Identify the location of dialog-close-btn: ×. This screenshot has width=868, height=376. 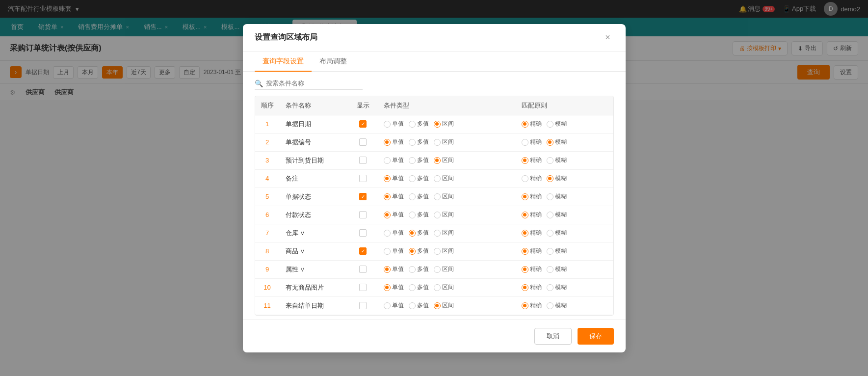
(608, 38).